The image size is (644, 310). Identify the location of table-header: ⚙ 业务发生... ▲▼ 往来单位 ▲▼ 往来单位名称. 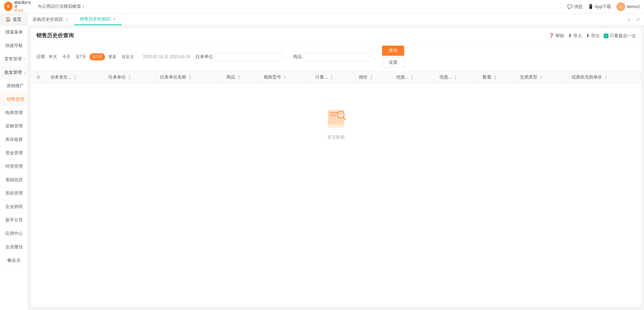
(336, 77).